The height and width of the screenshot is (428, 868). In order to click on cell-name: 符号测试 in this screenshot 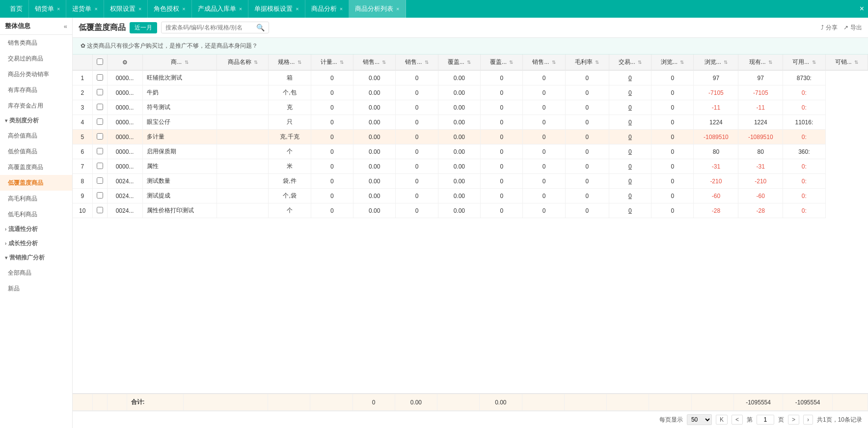, I will do `click(180, 108)`.